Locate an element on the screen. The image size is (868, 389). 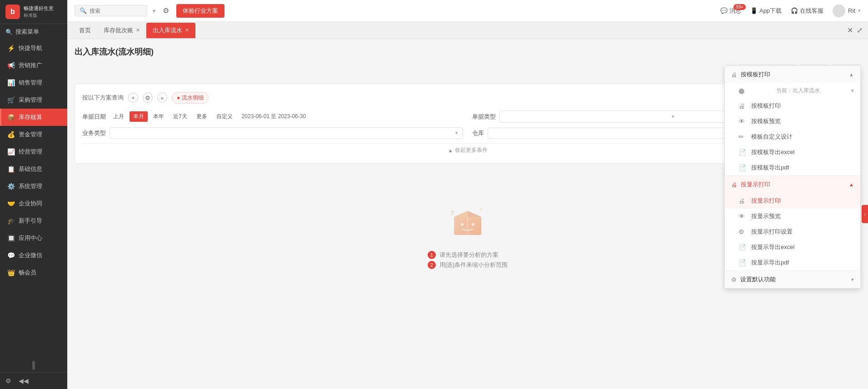
filter-biz-select: ▾ is located at coordinates (286, 133).